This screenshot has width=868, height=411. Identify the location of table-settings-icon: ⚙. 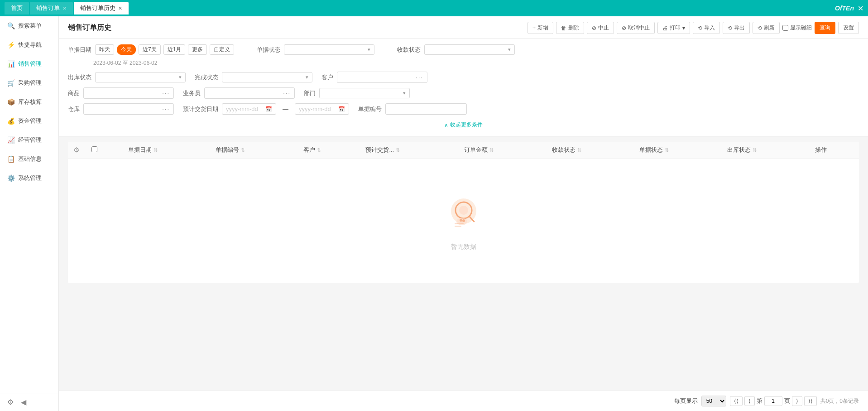
(76, 150).